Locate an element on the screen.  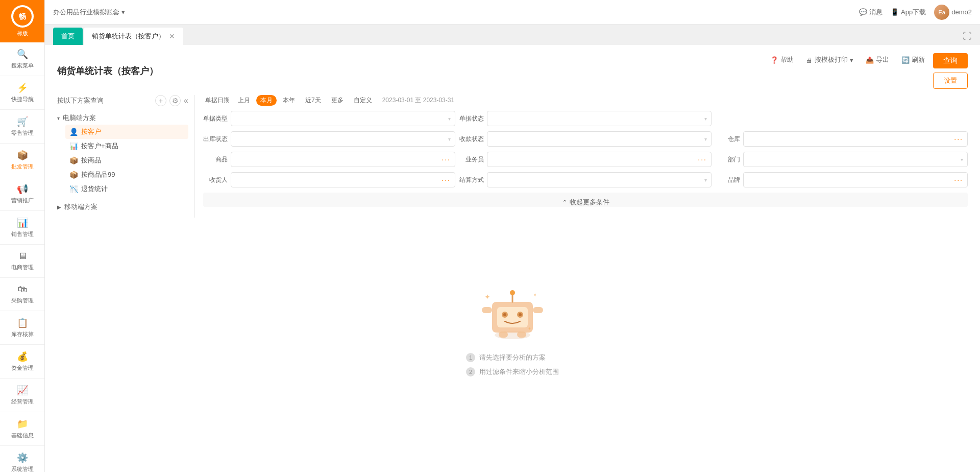
payment-status-input: ▾ is located at coordinates (599, 139).